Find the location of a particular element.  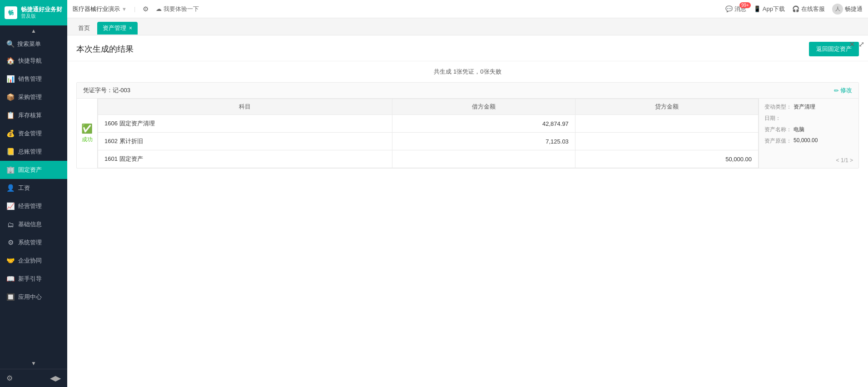

sidebar-item-salary: 👤 工资 is located at coordinates (34, 188).